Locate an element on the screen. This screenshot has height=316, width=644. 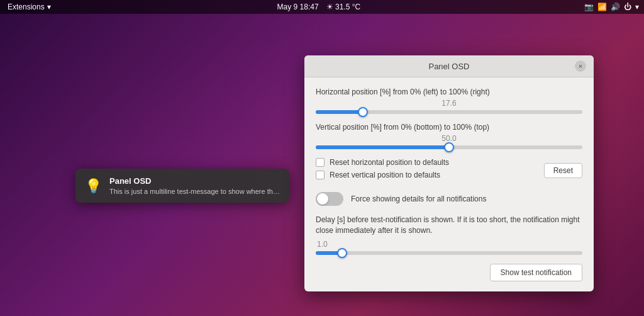
topbar-left: Extensions ▾ is located at coordinates (29, 7).